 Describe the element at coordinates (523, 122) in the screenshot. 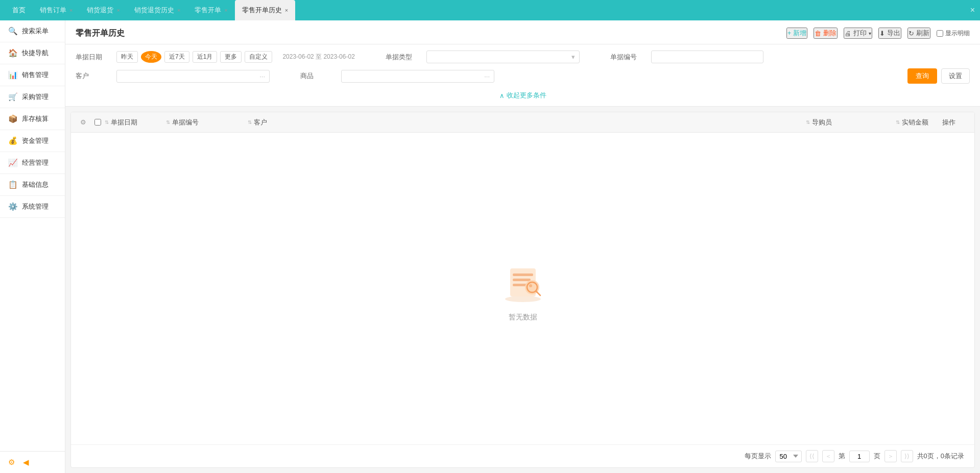

I see `table-header: ⚙ ⇅ 单据日期 ⇅ 单据编号 ⇅ 客户 ⇅ 导购员` at that location.